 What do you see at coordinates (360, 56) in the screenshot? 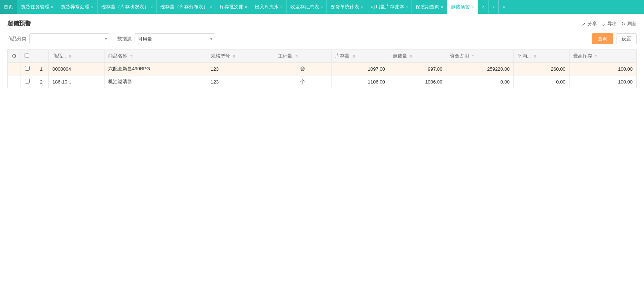
I see `th-stock: 库存量 ⇅` at bounding box center [360, 56].